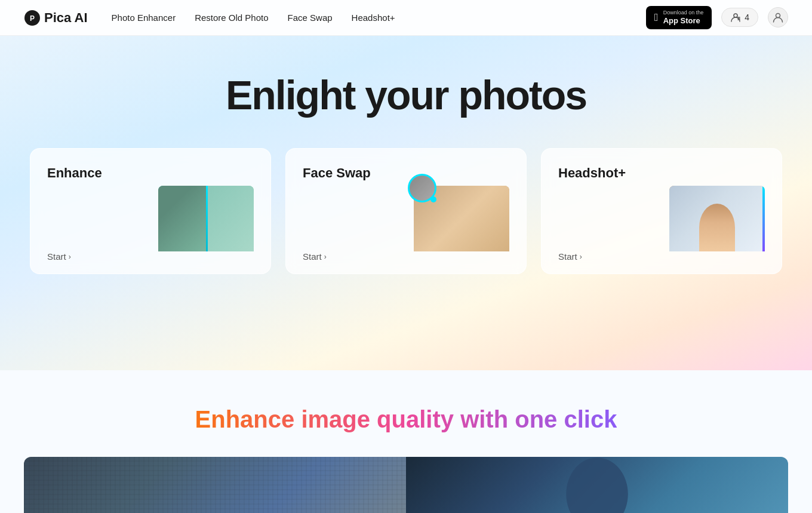  I want to click on enhance-start-label: Start, so click(57, 257).